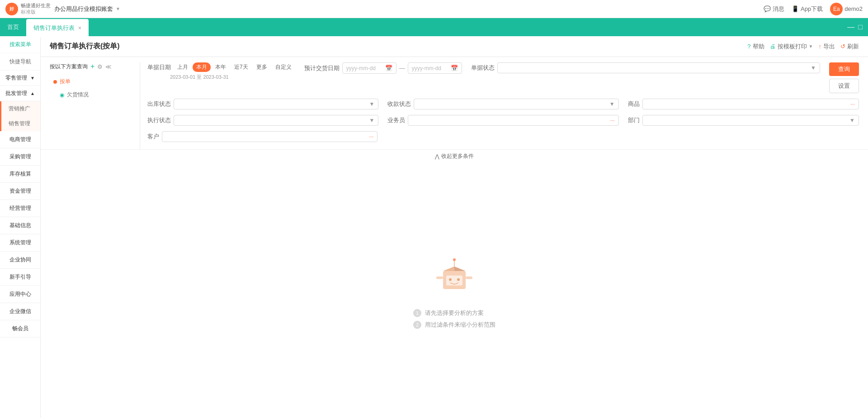  Describe the element at coordinates (20, 62) in the screenshot. I see `sidebar-quick-nav: 快捷导航` at that location.